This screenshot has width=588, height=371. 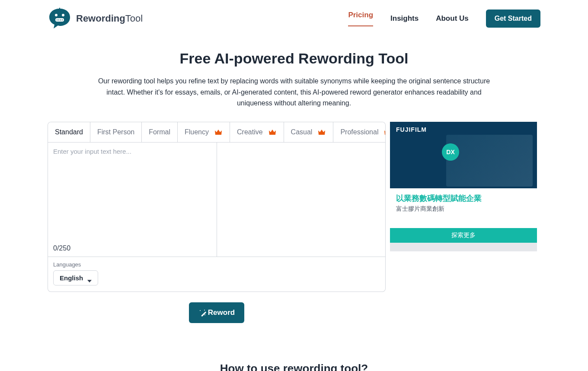 What do you see at coordinates (217, 264) in the screenshot?
I see `language-label: Languages` at bounding box center [217, 264].